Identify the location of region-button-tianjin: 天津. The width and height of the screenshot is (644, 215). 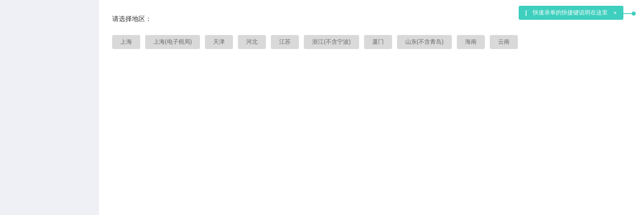
(219, 42).